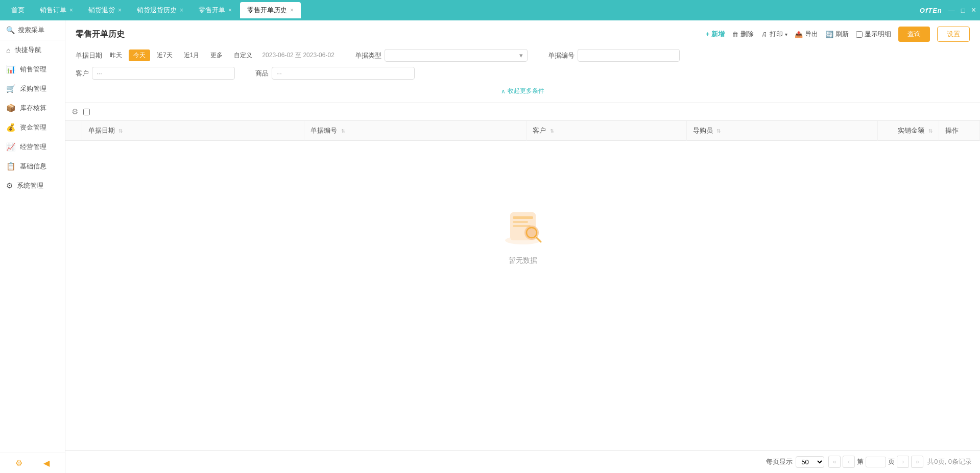 This screenshot has height=473, width=980. I want to click on tab-sales-return-history-close: ×, so click(182, 10).